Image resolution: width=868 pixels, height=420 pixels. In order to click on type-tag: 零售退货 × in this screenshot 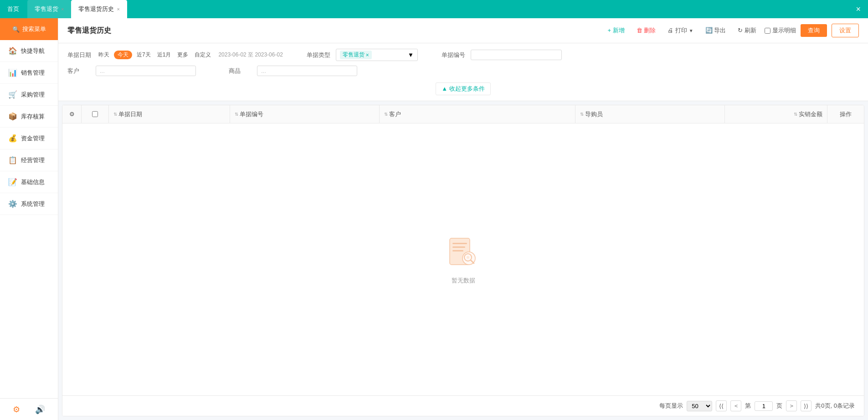, I will do `click(356, 55)`.